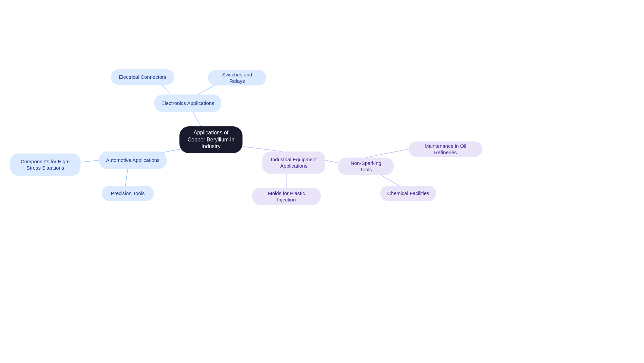 This screenshot has width=644, height=363. Describe the element at coordinates (366, 166) in the screenshot. I see `non-sparking-node: Non-Sparking Tools` at that location.